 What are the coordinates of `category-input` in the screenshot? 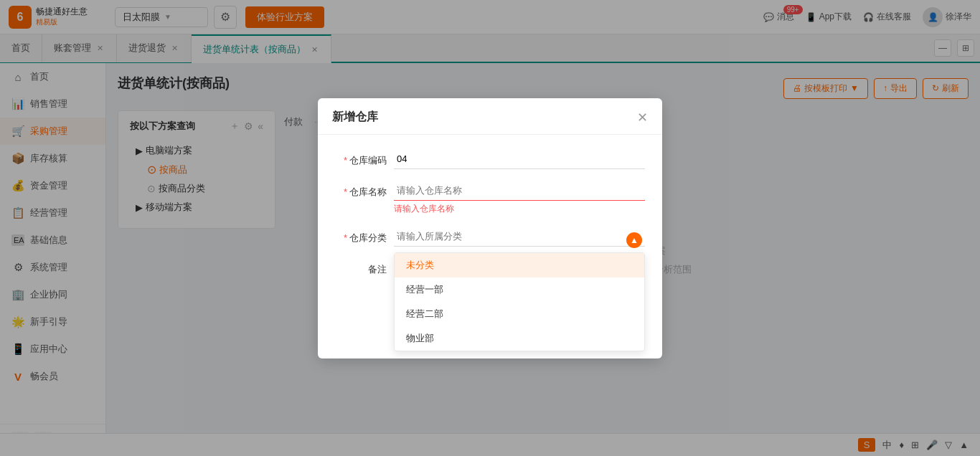 It's located at (519, 237).